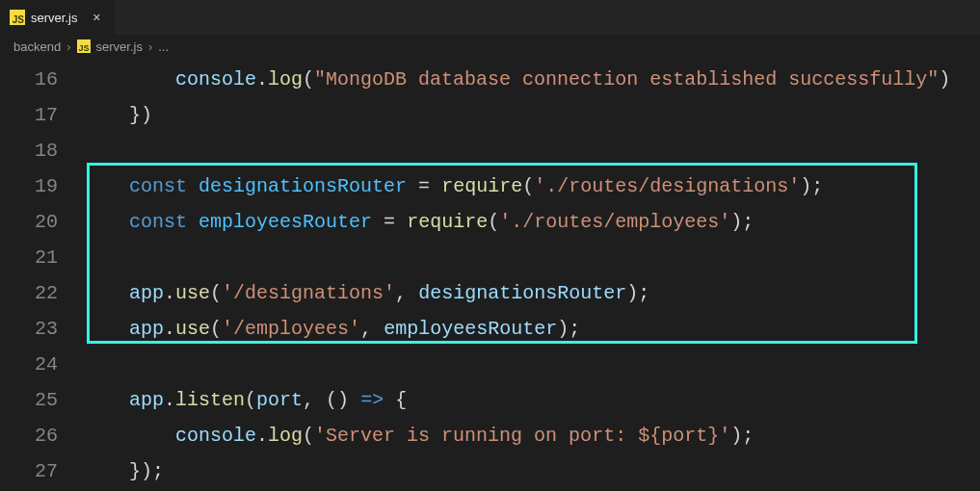  I want to click on code-line: 24, so click(490, 364).